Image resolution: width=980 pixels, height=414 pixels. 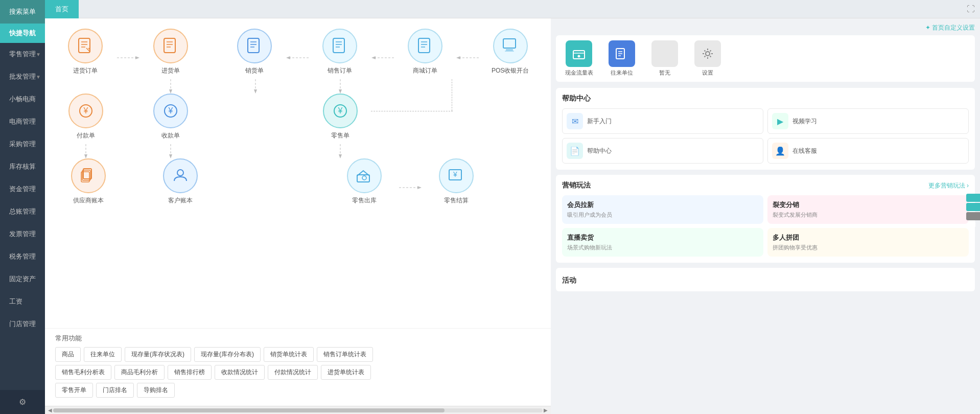 I want to click on func-btn-purchase-stats: 进货单统计表, so click(x=346, y=372).